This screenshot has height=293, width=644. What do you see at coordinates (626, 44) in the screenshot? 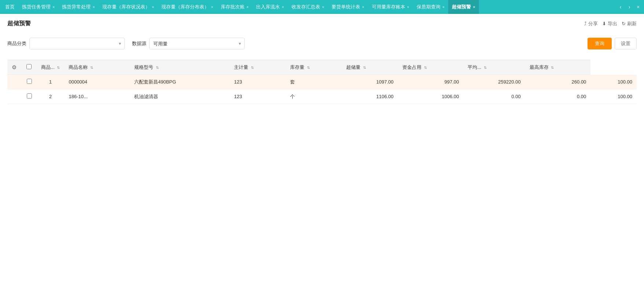
I see `settings-button: 设置` at bounding box center [626, 44].